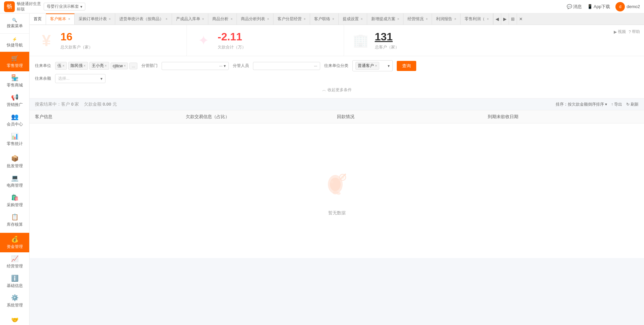  What do you see at coordinates (376, 66) in the screenshot?
I see `remove-cat-1: ×` at bounding box center [376, 66].